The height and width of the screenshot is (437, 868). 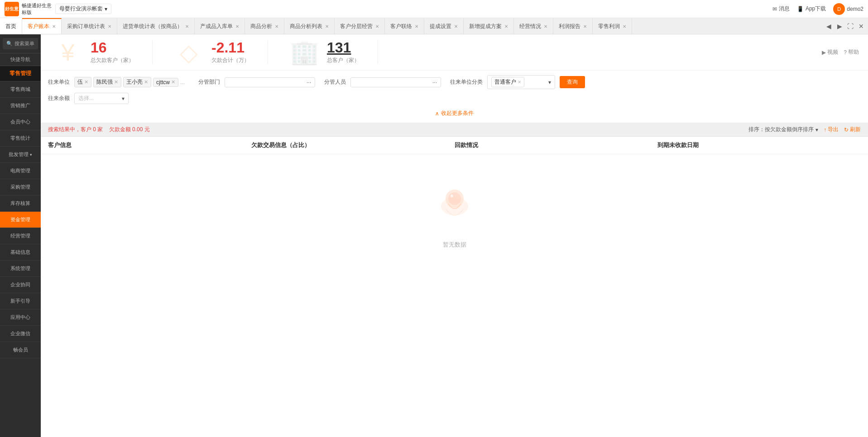 What do you see at coordinates (489, 26) in the screenshot?
I see `tab-add-commission: 新增提成方案 ✕` at bounding box center [489, 26].